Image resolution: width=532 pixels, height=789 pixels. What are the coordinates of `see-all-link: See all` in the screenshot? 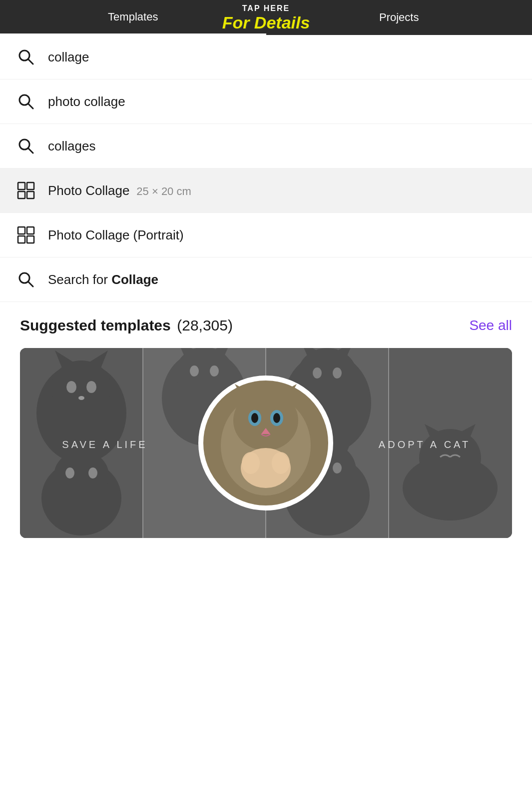 It's located at (491, 326).